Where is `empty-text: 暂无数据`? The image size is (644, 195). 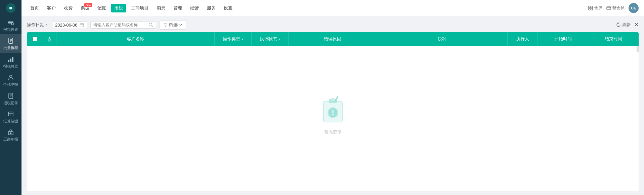
empty-text: 暂无数据 is located at coordinates (333, 132).